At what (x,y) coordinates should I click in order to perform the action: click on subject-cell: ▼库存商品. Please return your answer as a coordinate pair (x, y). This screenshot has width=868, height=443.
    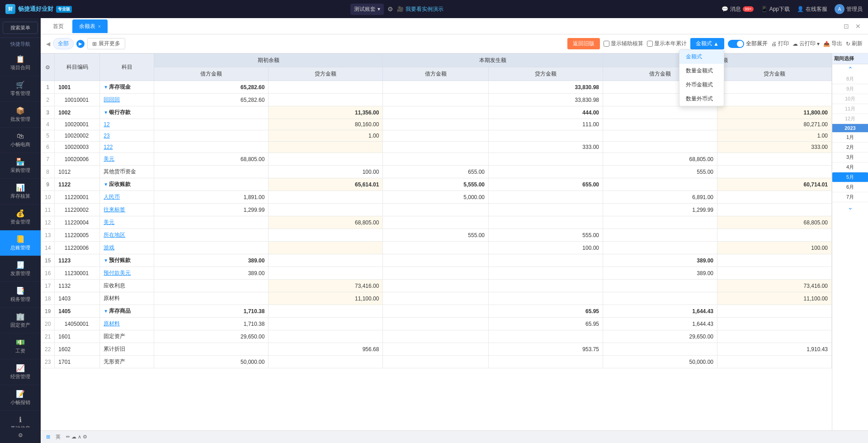
    Looking at the image, I should click on (127, 311).